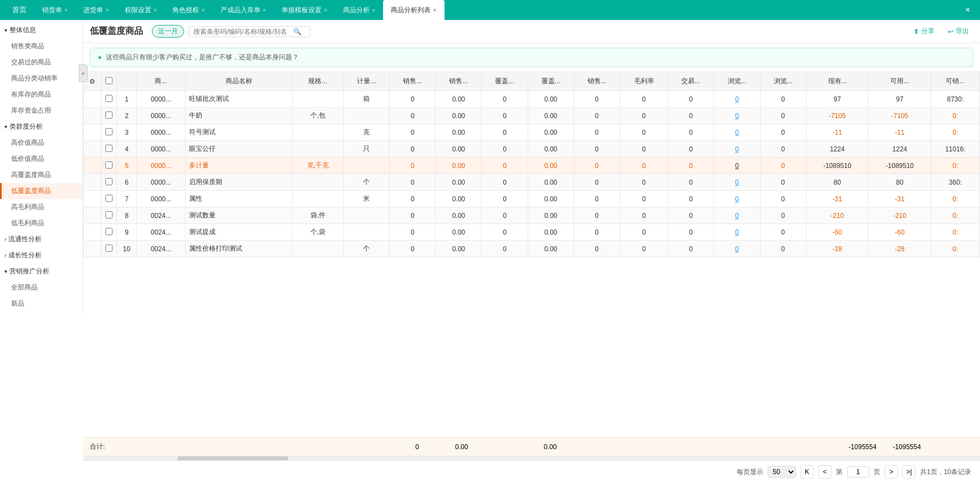 The image size is (980, 483). What do you see at coordinates (41, 272) in the screenshot?
I see `sidebar-section-marketing: ▾ 营销推广分析` at bounding box center [41, 272].